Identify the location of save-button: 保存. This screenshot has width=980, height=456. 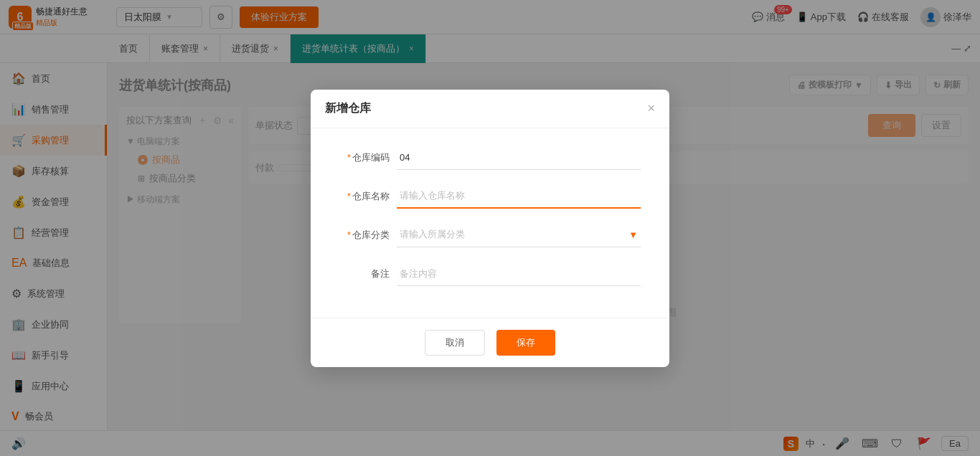
(526, 343).